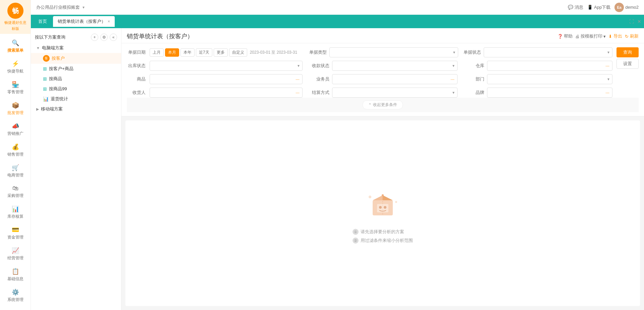 The width and height of the screenshot is (644, 310). What do you see at coordinates (15, 130) in the screenshot?
I see `sidebar-item-marketing: 📣 营销推广` at bounding box center [15, 130].